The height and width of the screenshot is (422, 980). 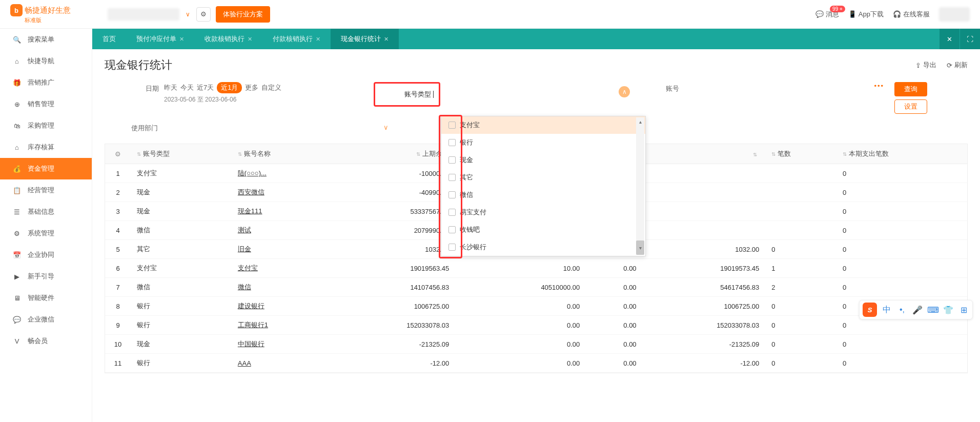 What do you see at coordinates (970, 39) in the screenshot?
I see `fullscreen-button: ⛶` at bounding box center [970, 39].